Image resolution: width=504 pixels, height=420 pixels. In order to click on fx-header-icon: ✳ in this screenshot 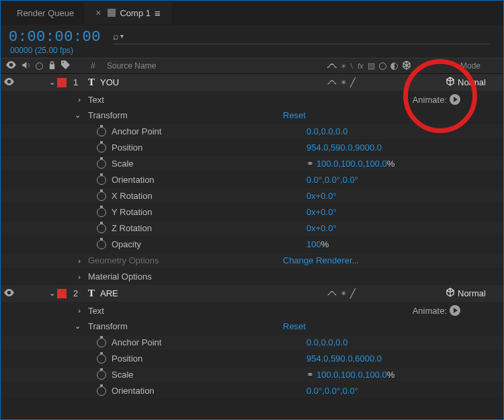, I will do `click(343, 66)`.